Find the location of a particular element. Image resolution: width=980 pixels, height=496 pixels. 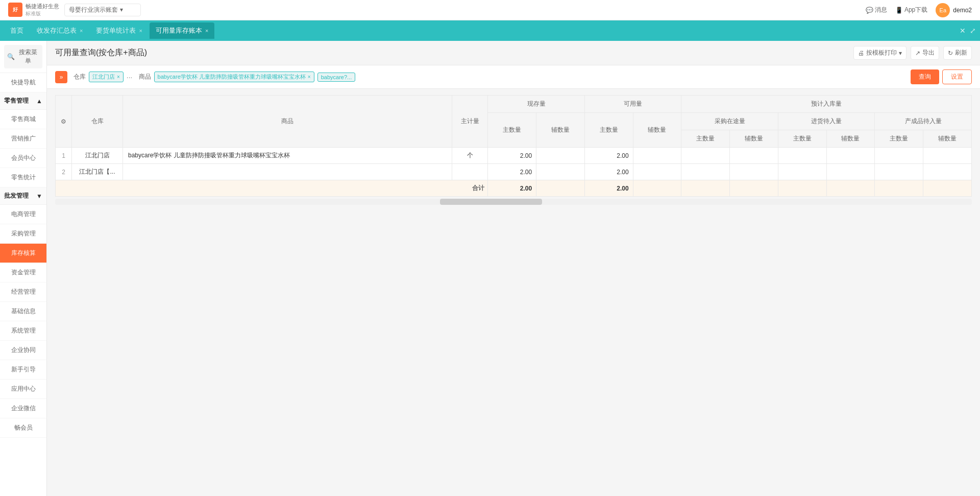

sidebar-item-apps: 应用中心 is located at coordinates (23, 389).